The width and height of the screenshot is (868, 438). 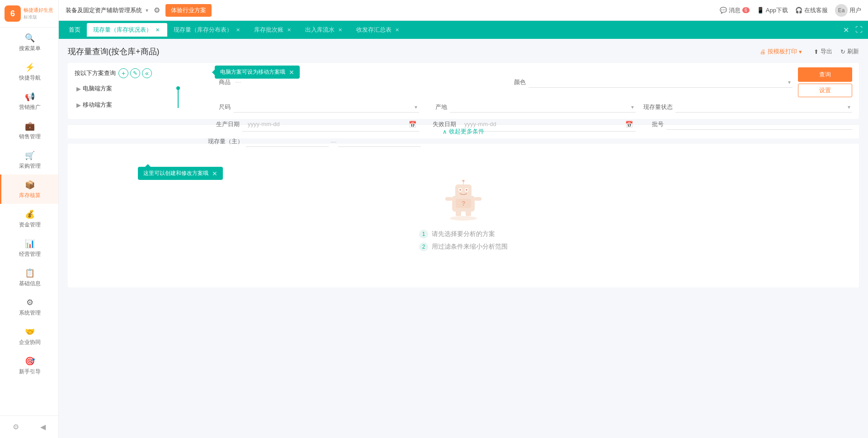 What do you see at coordinates (113, 73) in the screenshot?
I see `filter-scheme-row: 按以下方案查询 + ✎ «` at bounding box center [113, 73].